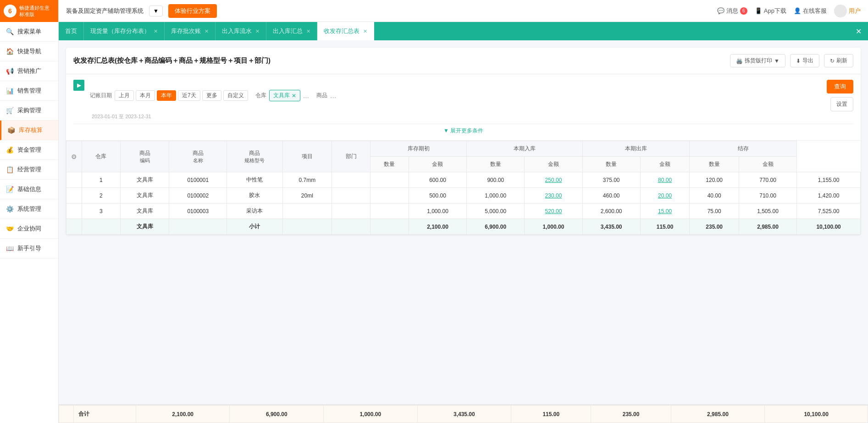  What do you see at coordinates (437, 180) in the screenshot?
I see `cell-open-qty: 600.00` at bounding box center [437, 180].